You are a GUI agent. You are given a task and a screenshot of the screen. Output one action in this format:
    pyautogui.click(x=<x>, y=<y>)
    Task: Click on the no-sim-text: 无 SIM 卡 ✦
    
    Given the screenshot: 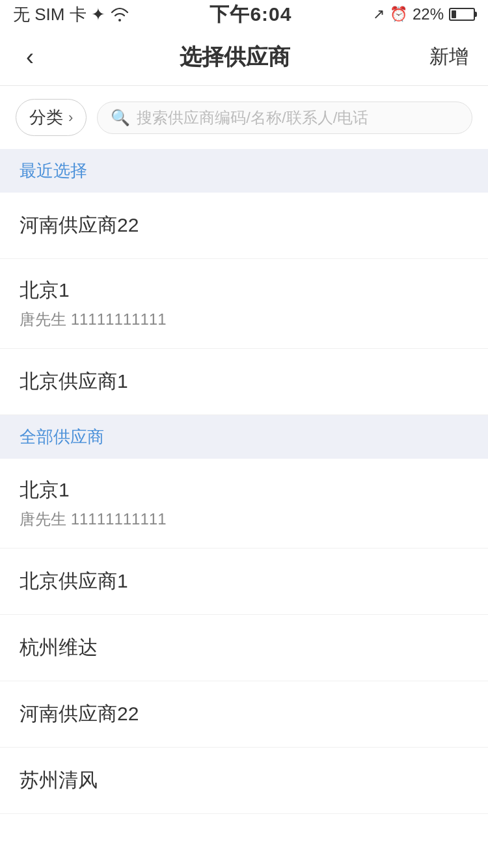 What is the action you would take?
    pyautogui.click(x=59, y=14)
    